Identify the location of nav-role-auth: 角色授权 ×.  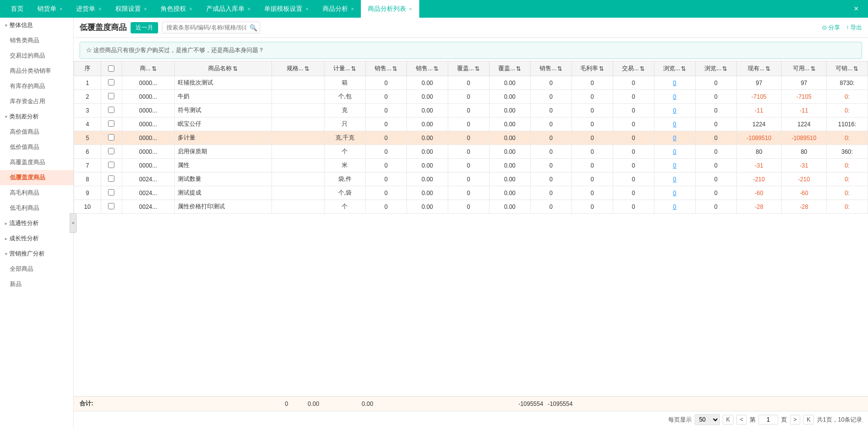
(176, 9).